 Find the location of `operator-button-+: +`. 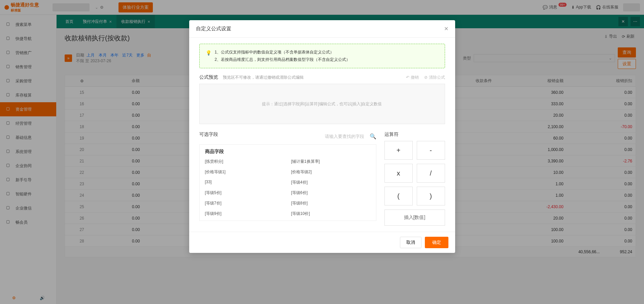

operator-button-+: + is located at coordinates (399, 150).